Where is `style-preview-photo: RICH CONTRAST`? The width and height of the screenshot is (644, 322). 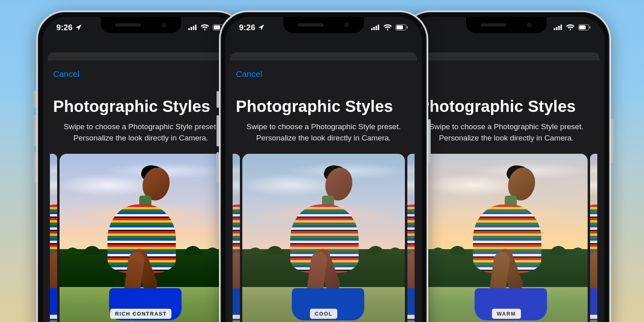 style-preview-photo: RICH CONTRAST is located at coordinates (141, 238).